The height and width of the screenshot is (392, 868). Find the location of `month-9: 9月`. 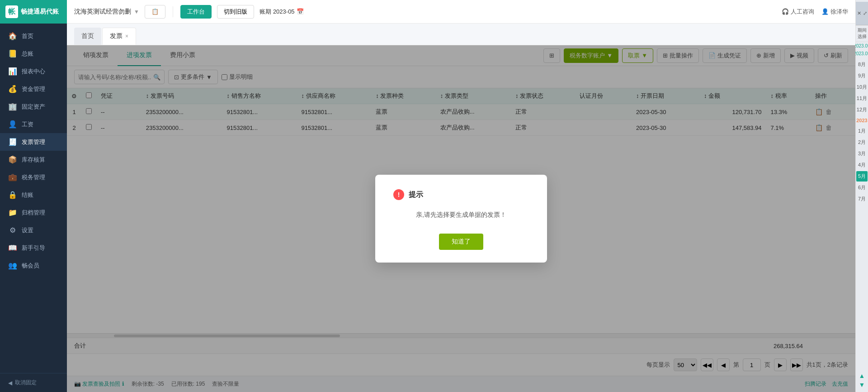

month-9: 9月 is located at coordinates (862, 76).